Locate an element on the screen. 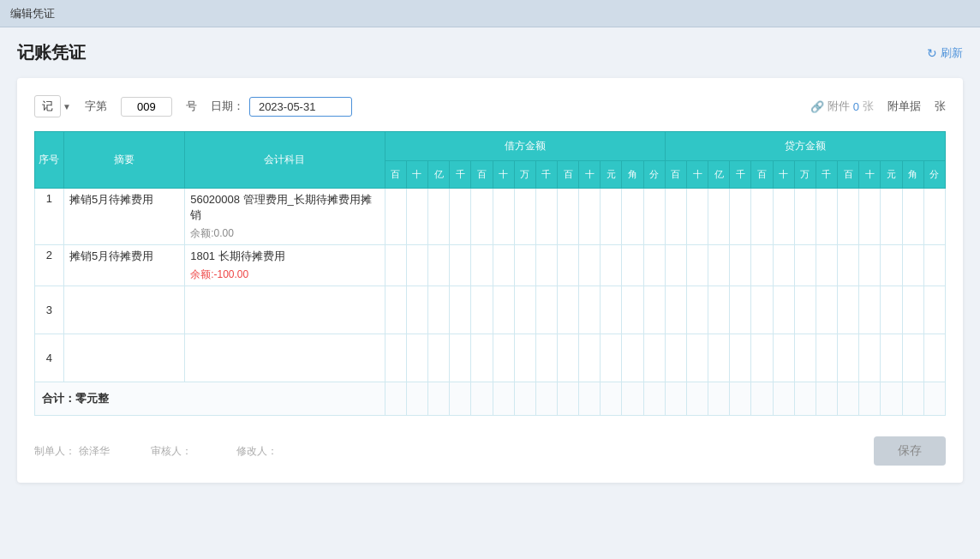 The width and height of the screenshot is (980, 559). r1-d12 is located at coordinates (632, 217).